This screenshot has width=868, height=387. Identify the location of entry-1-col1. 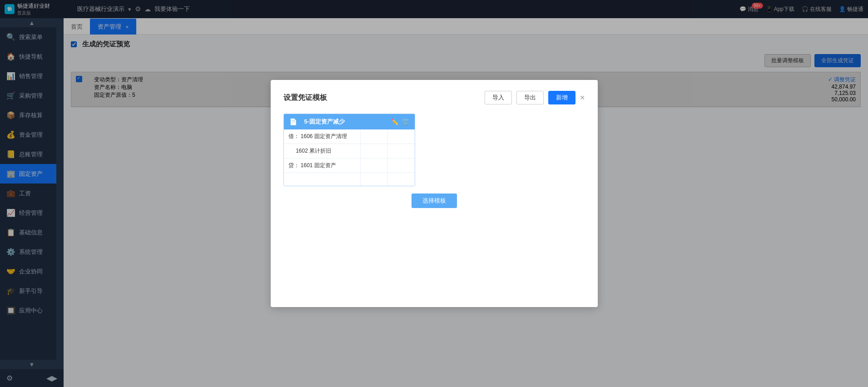
(374, 136).